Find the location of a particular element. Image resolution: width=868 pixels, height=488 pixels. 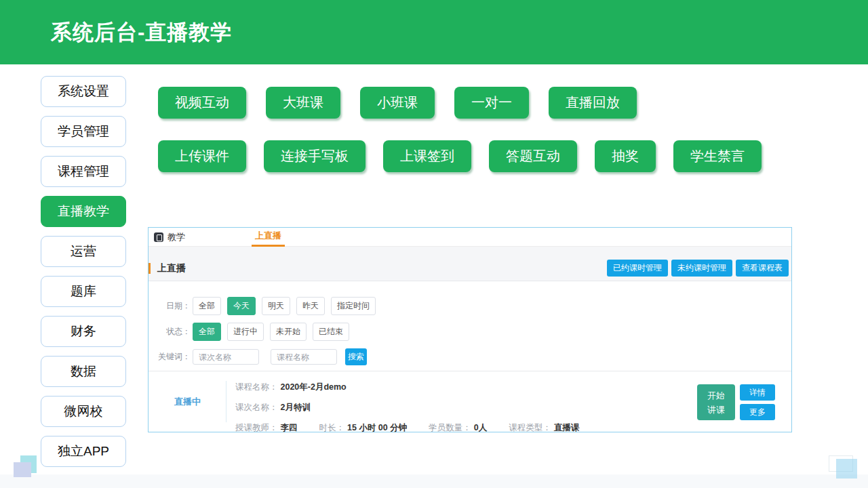

app-label: 教学 is located at coordinates (176, 237).